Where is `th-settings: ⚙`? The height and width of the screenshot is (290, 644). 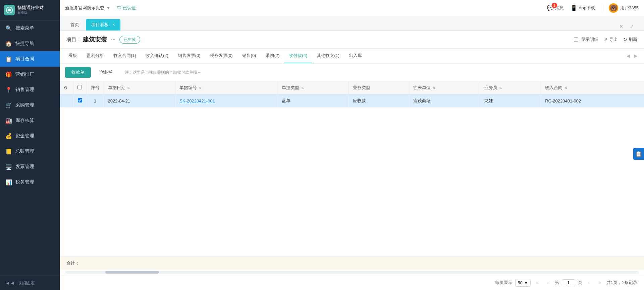 th-settings: ⚙ is located at coordinates (66, 88).